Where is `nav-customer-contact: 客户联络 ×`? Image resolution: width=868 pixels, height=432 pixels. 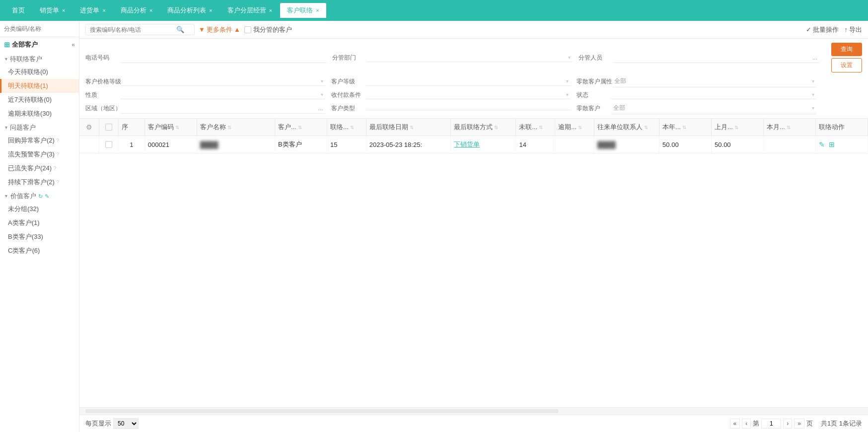 nav-customer-contact: 客户联络 × is located at coordinates (303, 10).